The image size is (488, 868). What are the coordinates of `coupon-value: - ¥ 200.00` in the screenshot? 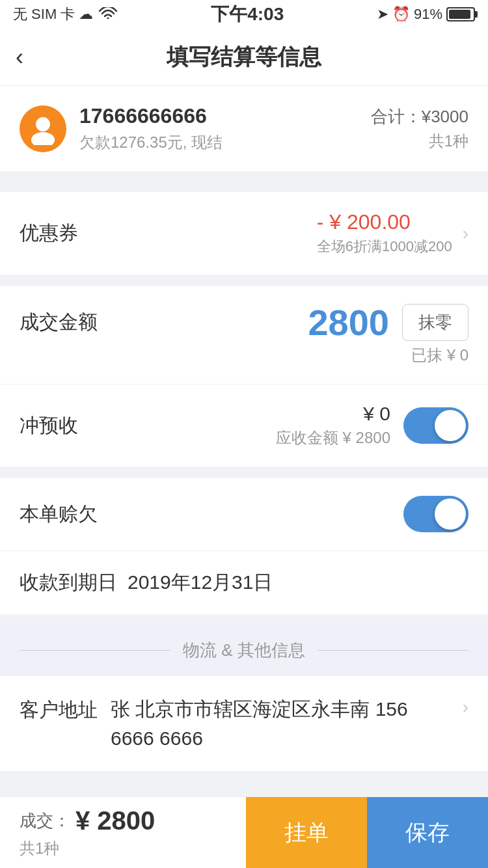 It's located at (385, 223).